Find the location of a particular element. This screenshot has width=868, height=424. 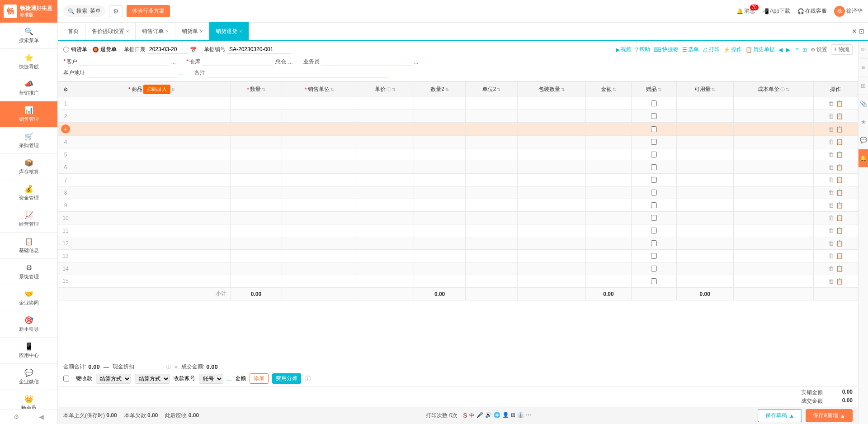

tab-home: 首页 is located at coordinates (73, 31).